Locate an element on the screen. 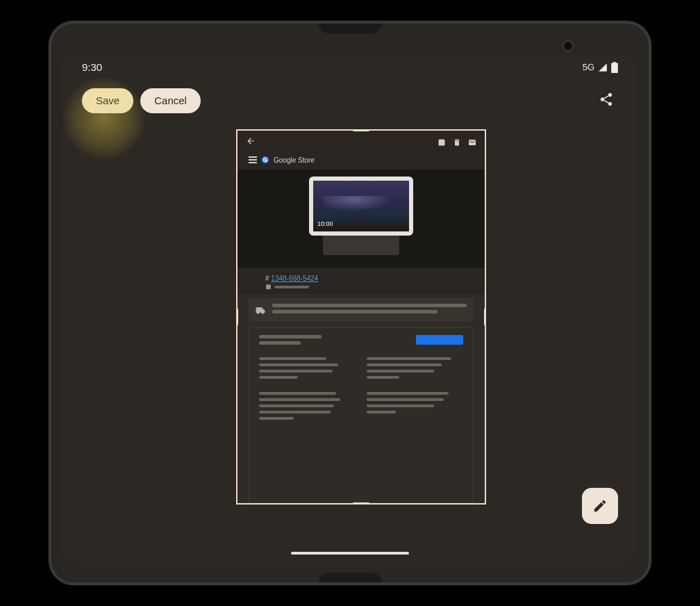 Image resolution: width=700 pixels, height=606 pixels. crop-handle-bottom is located at coordinates (361, 503).